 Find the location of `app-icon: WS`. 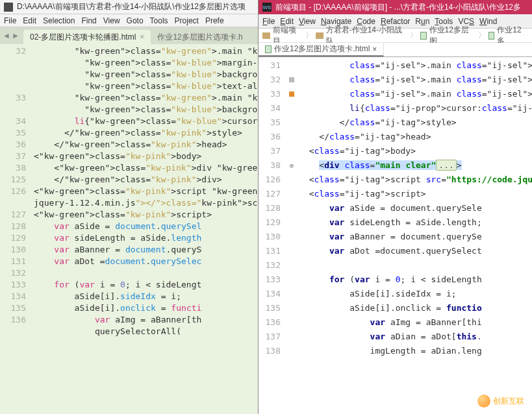

app-icon: WS is located at coordinates (267, 7).